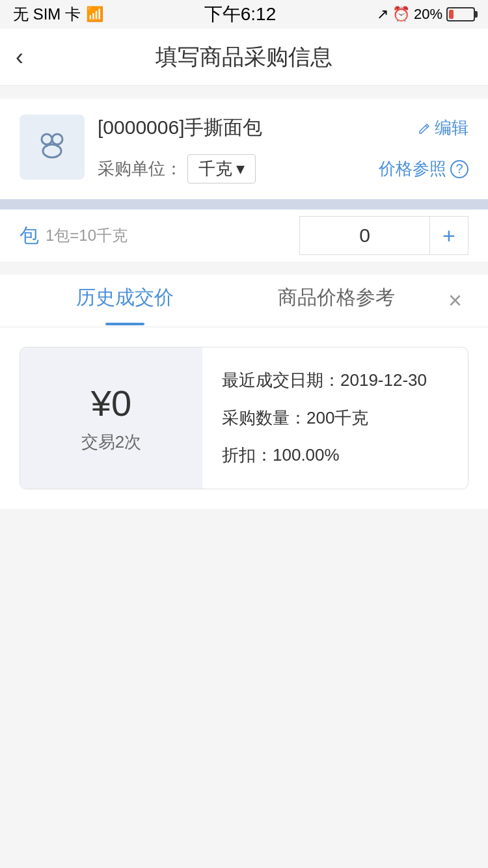  What do you see at coordinates (20, 57) in the screenshot?
I see `back-button: ‹` at bounding box center [20, 57].